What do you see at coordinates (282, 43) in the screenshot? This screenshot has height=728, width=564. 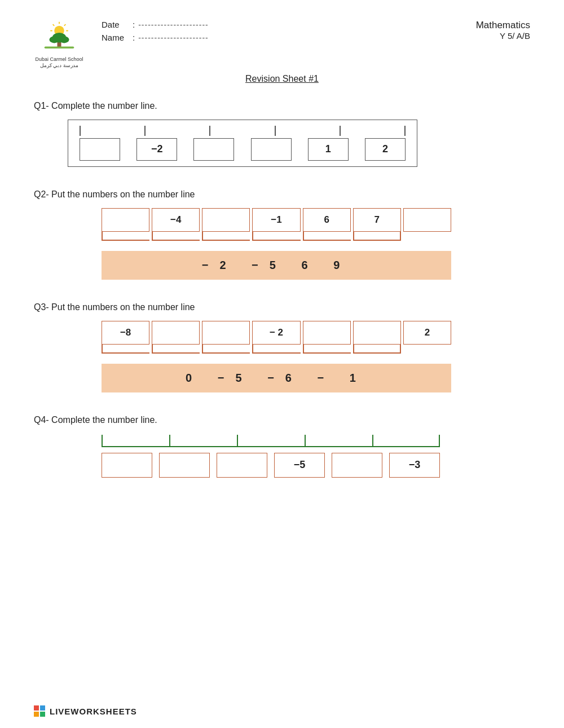 I see `page-header: Dubai Carmel School مدرسة دبي كرمل Date …` at bounding box center [282, 43].